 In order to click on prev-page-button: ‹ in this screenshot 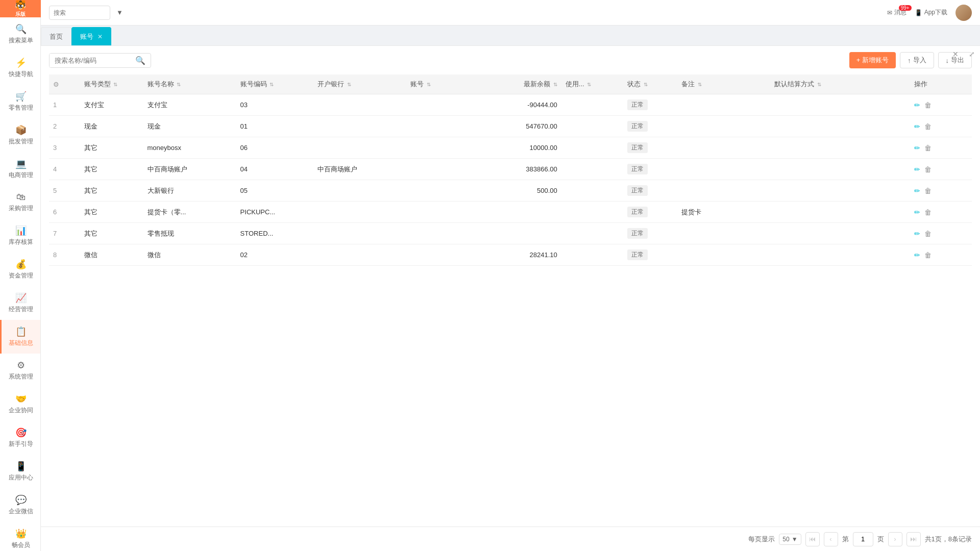, I will do `click(831, 539)`.